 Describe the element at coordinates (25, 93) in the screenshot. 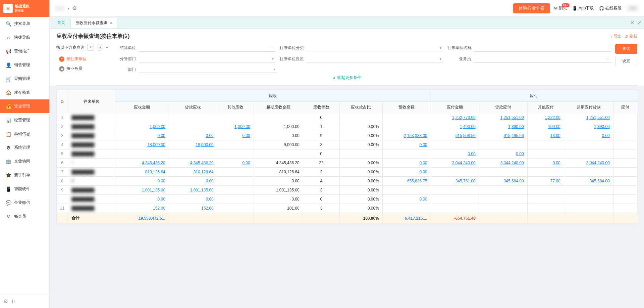

I see `sidebar-item-inventory: 🏠 库存核算` at that location.